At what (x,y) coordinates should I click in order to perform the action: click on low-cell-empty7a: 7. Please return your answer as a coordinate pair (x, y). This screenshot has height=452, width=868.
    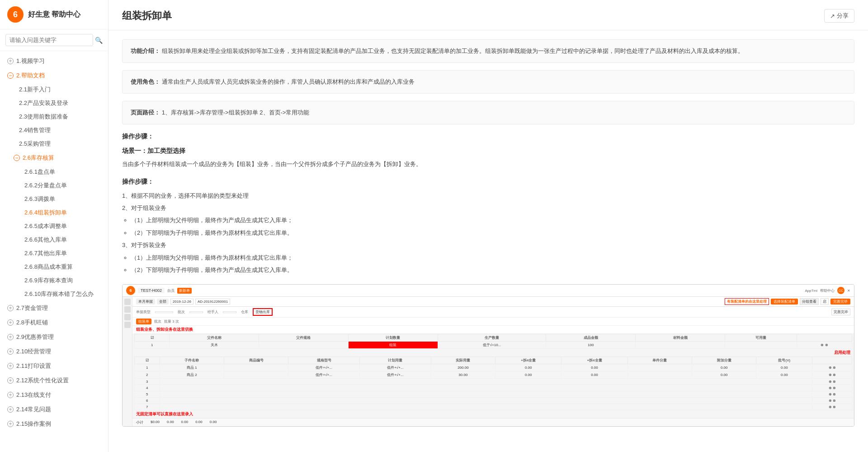
    Looking at the image, I should click on (147, 407).